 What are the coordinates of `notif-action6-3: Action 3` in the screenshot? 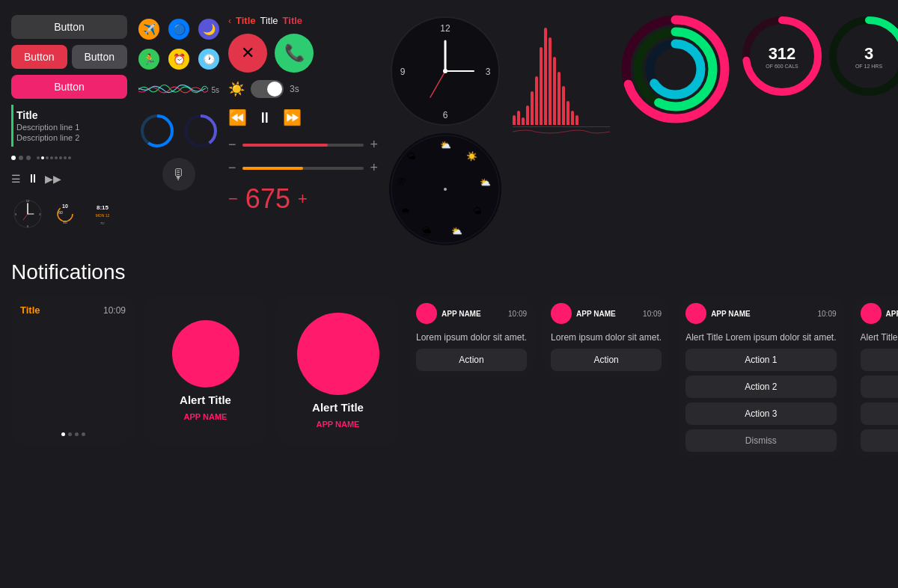 It's located at (760, 414).